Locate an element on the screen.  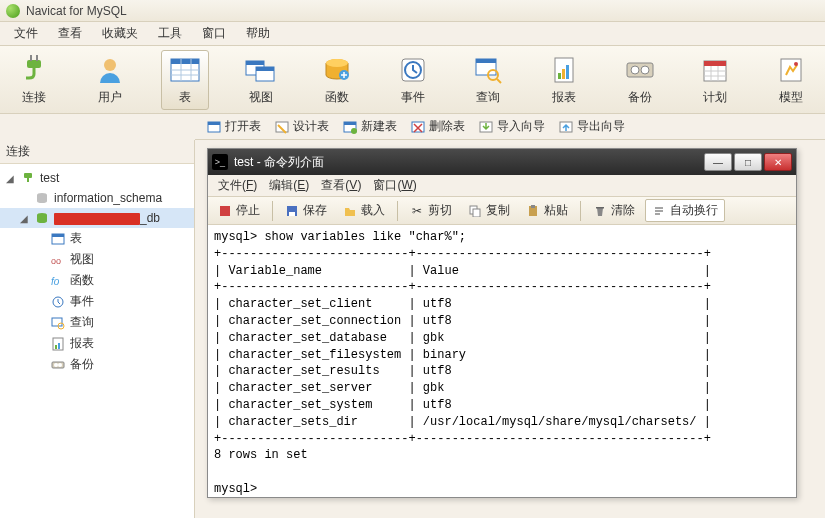
tree-db2-label: _db is located at coordinates (107, 218).